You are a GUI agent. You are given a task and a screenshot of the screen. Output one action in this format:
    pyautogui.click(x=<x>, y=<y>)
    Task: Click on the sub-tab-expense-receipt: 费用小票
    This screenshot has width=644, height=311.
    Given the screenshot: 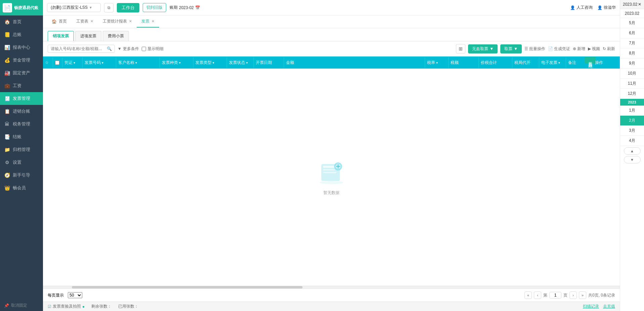 What is the action you would take?
    pyautogui.click(x=116, y=36)
    